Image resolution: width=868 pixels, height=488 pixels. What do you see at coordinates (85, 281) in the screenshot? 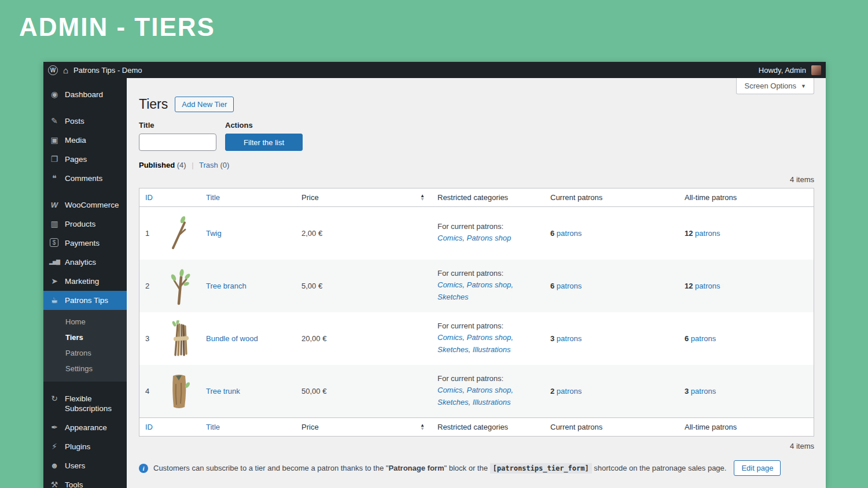
I see `sidebar-item-marketing: ➤ Marketing` at bounding box center [85, 281].